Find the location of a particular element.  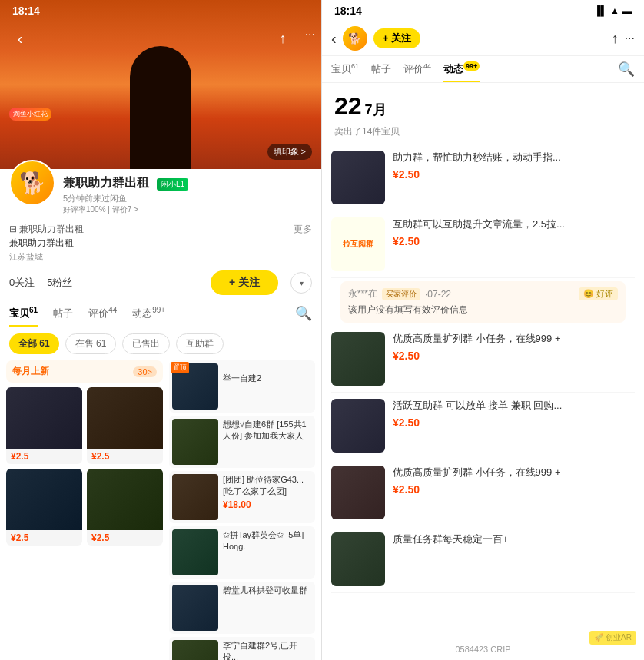

dropdown-button: ▾ is located at coordinates (301, 283).